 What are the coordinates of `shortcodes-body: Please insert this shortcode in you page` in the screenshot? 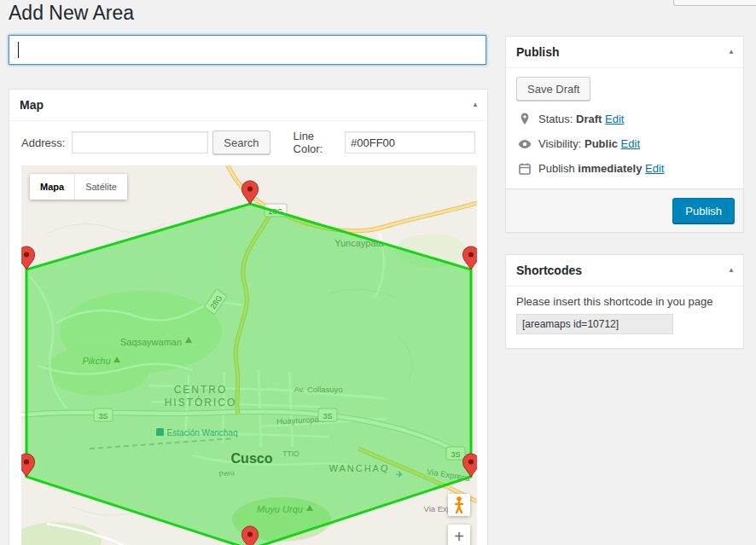 It's located at (625, 317).